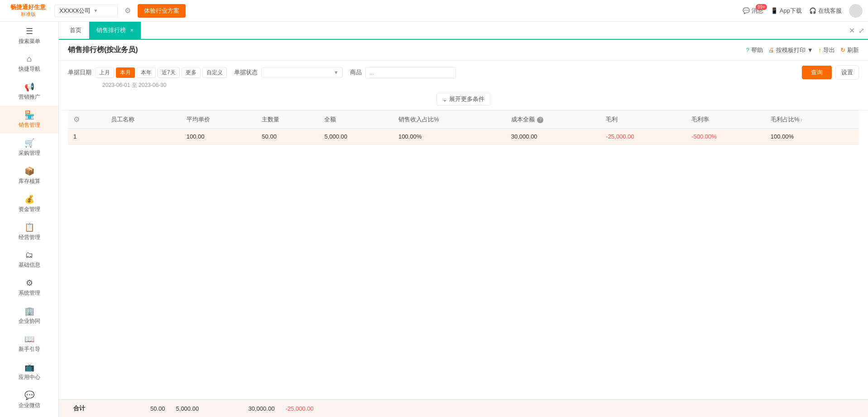  What do you see at coordinates (812, 120) in the screenshot?
I see `col-gross-pct: 毛利占比%↕` at bounding box center [812, 120].